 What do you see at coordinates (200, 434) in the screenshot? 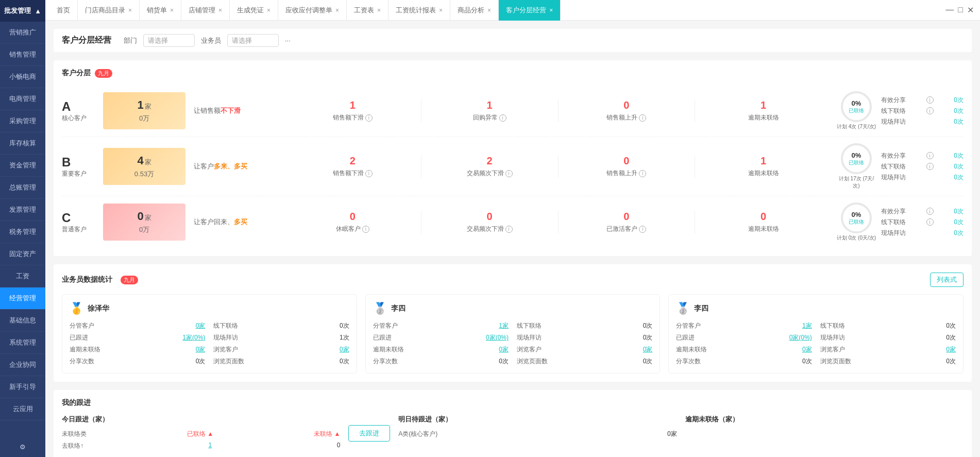
I see `follow-contacted-label: 已联络 ▲` at bounding box center [200, 434].